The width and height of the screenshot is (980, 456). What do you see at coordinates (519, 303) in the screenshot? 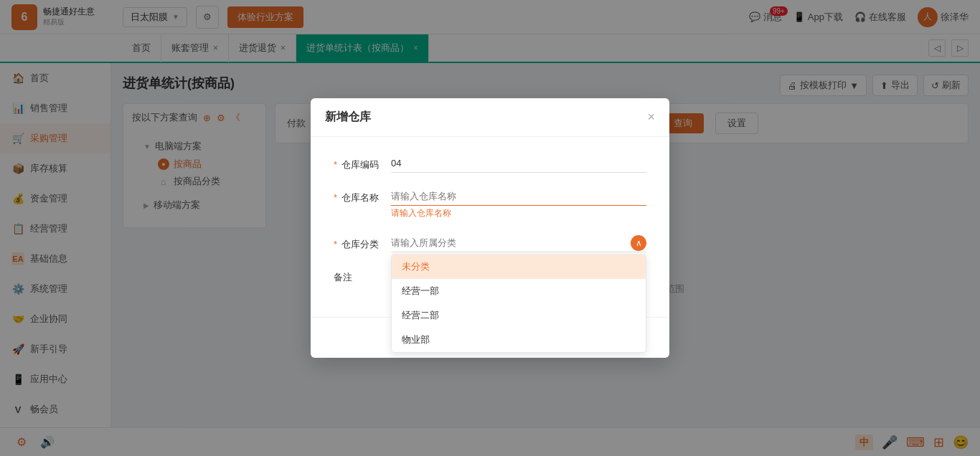
I see `category-dropdown: 未分类 经营一部 经营二部 物业部` at bounding box center [519, 303].